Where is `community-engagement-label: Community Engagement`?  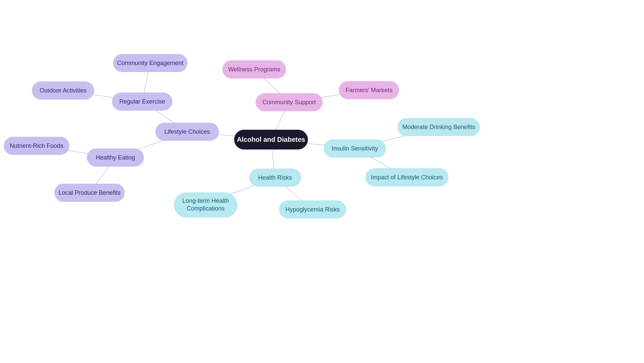
community-engagement-label: Community Engagement is located at coordinates (150, 63).